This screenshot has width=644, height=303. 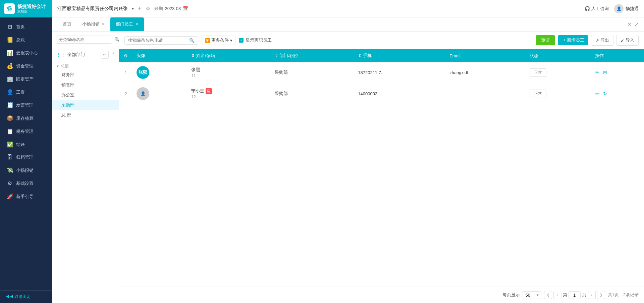 What do you see at coordinates (548, 295) in the screenshot?
I see `first-page-button: ⟪` at bounding box center [548, 295].